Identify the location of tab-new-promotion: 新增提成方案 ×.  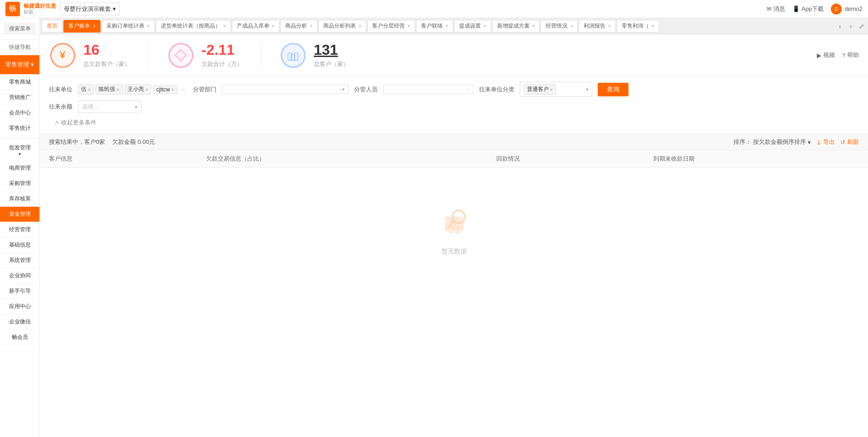
(516, 26).